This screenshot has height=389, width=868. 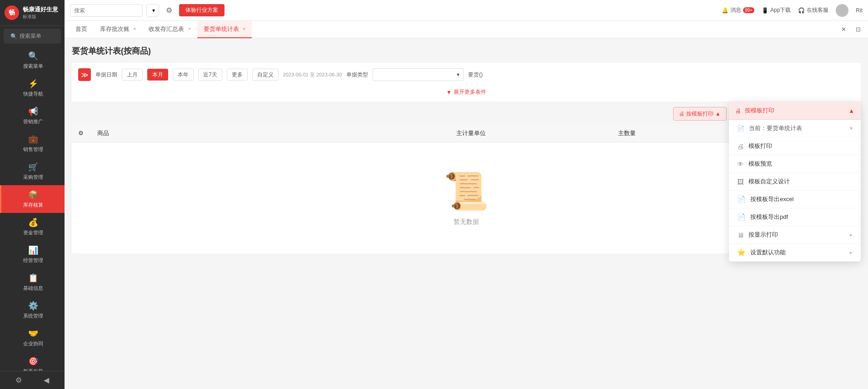 I want to click on dropdown-item-template_print: 🖨 模板打印, so click(x=795, y=147).